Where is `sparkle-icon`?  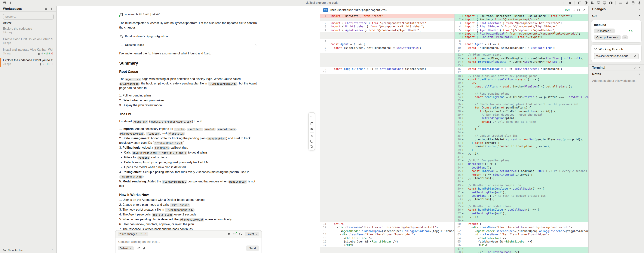
sparkle-icon is located at coordinates (229, 234).